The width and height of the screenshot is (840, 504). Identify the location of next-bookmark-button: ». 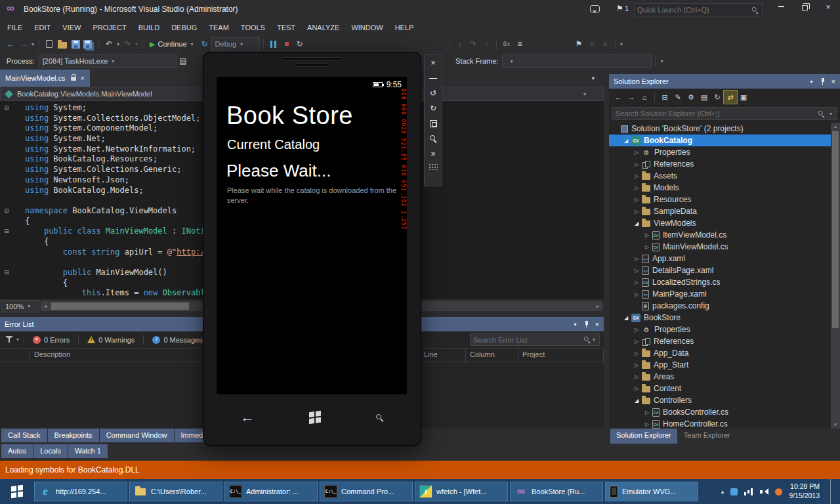
(605, 44).